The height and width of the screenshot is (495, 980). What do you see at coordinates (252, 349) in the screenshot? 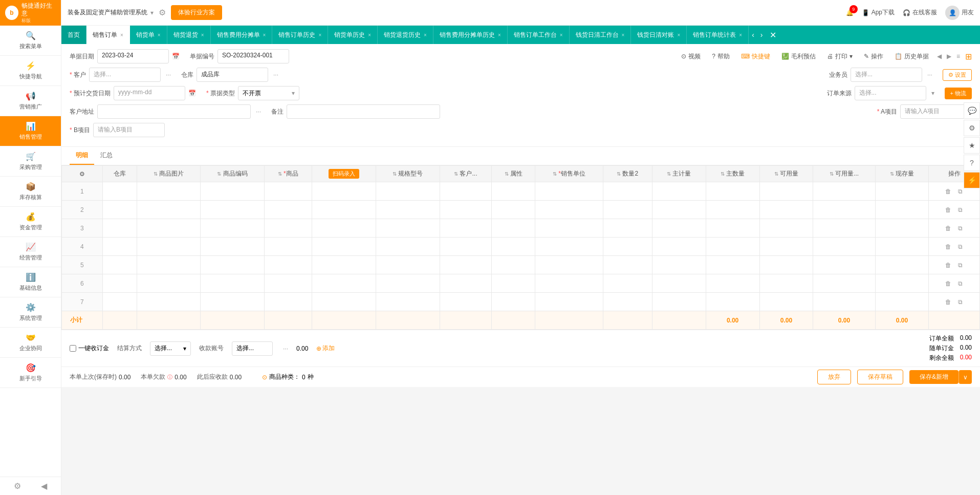
I see `receipt-account-select: 选择...` at bounding box center [252, 349].